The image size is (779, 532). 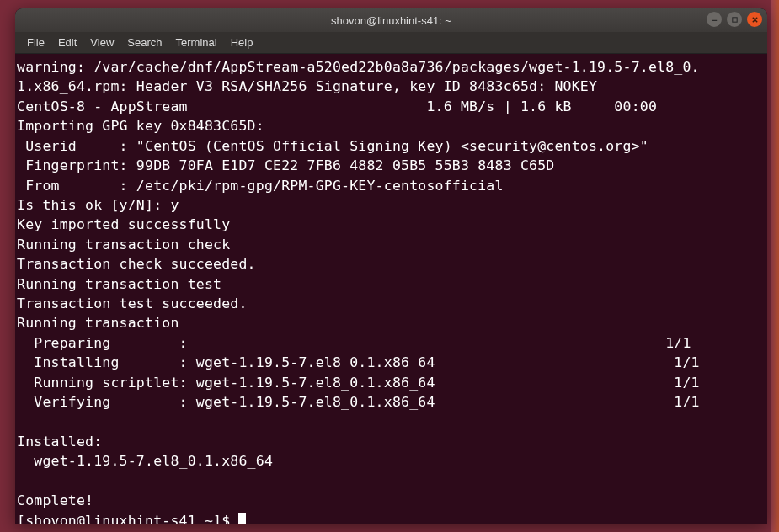 I want to click on menu-search: Search, so click(x=145, y=42).